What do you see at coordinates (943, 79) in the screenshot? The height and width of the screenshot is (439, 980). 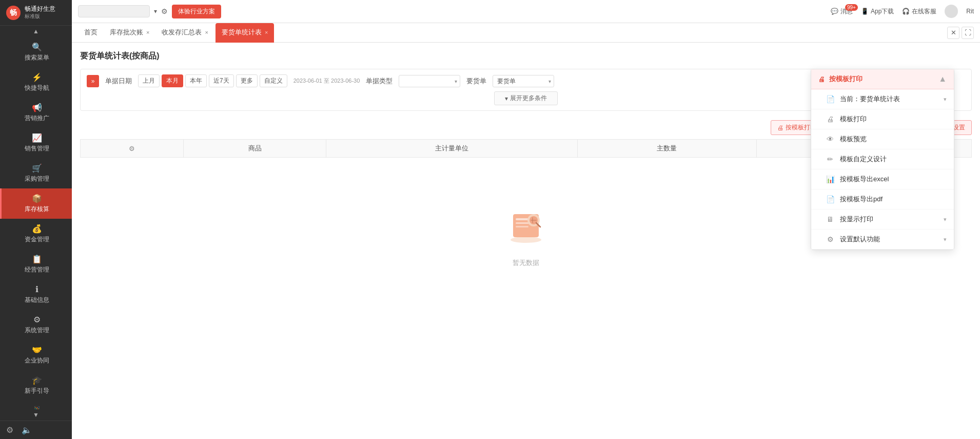 I see `print-dropdown-close-btn: ▲` at bounding box center [943, 79].